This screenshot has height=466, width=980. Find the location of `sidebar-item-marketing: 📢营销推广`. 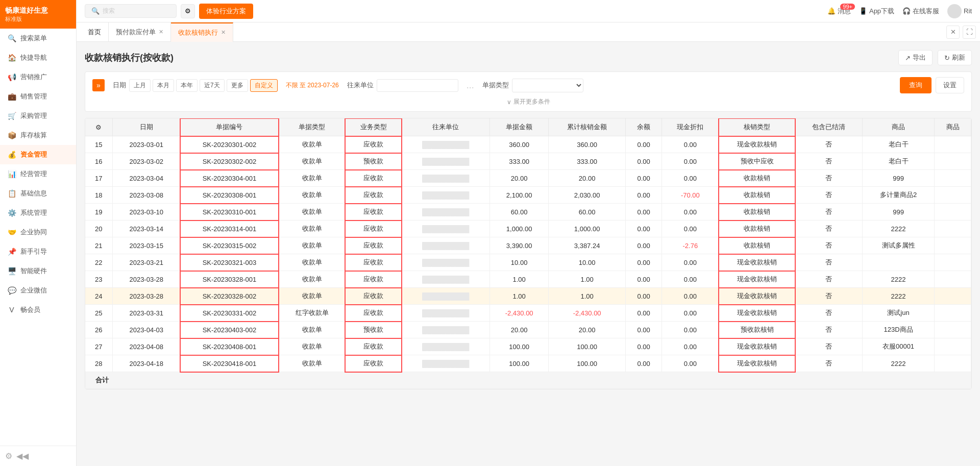

sidebar-item-marketing: 📢营销推广 is located at coordinates (38, 77).